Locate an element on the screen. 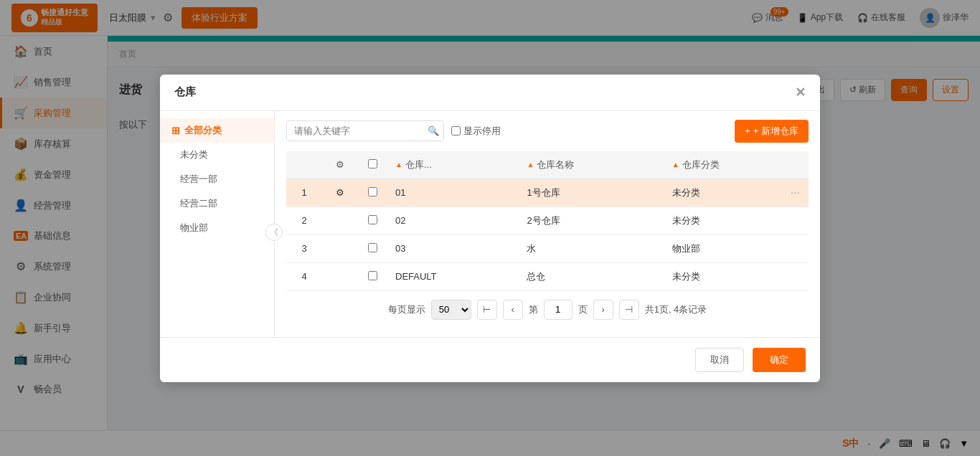 This screenshot has height=456, width=980. pagination: 每页显示 50 100 200 ⊢ ‹ 第 页 › ⊣ 共1页, 4条记录 is located at coordinates (547, 310).